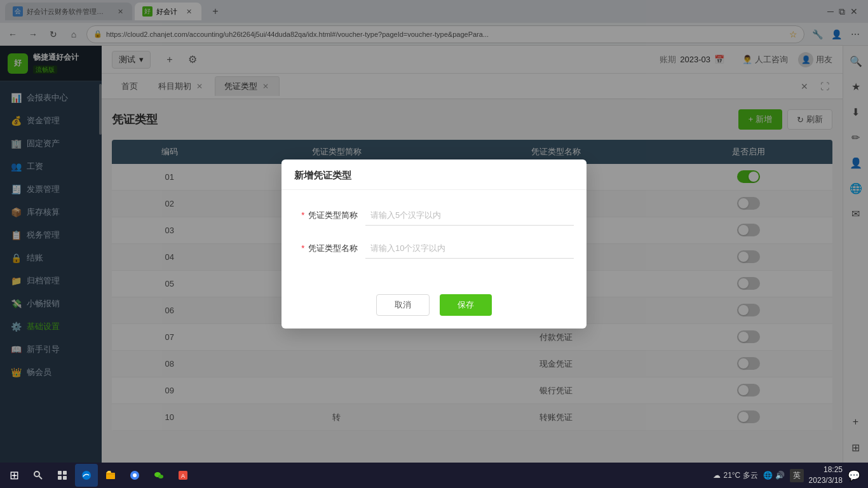 The width and height of the screenshot is (868, 488). I want to click on input-method: 英, so click(797, 475).